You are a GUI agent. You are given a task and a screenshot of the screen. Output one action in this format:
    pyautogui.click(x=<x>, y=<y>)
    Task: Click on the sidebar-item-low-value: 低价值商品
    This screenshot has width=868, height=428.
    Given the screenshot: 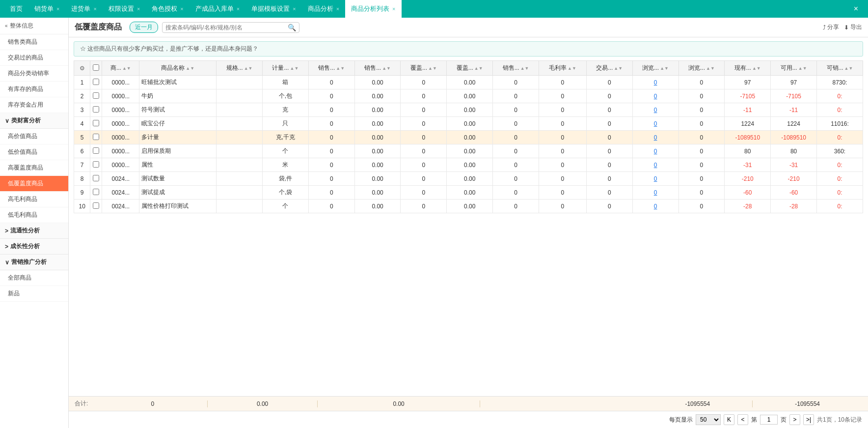 What is the action you would take?
    pyautogui.click(x=34, y=152)
    